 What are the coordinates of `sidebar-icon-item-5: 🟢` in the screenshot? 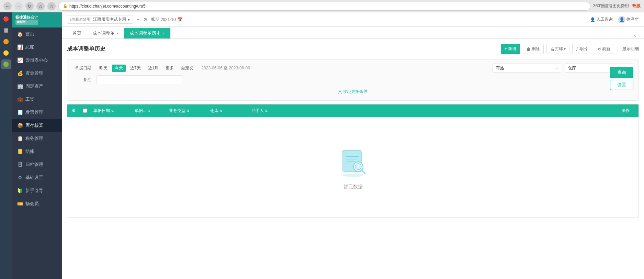 It's located at (6, 64).